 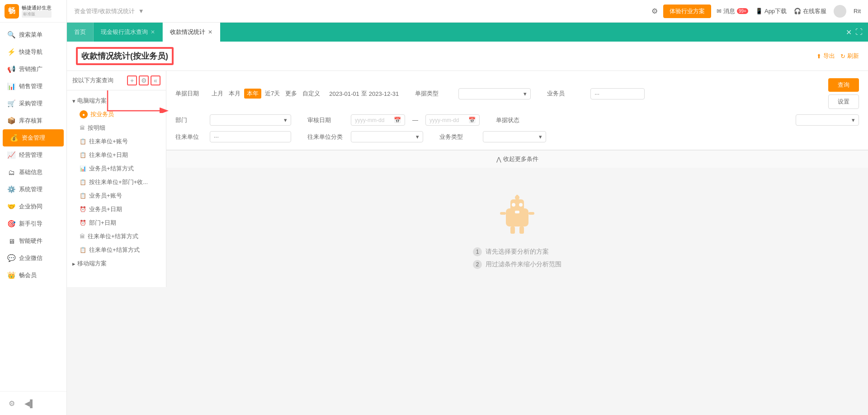 What do you see at coordinates (12, 403) in the screenshot?
I see `settings-bottom-icon: ⚙` at bounding box center [12, 403].